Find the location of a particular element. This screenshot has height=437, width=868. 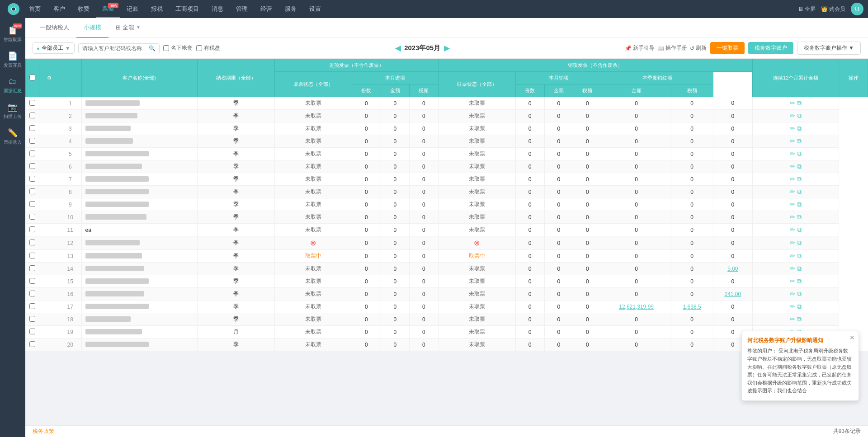

total-12-link: 5.00 is located at coordinates (732, 269).